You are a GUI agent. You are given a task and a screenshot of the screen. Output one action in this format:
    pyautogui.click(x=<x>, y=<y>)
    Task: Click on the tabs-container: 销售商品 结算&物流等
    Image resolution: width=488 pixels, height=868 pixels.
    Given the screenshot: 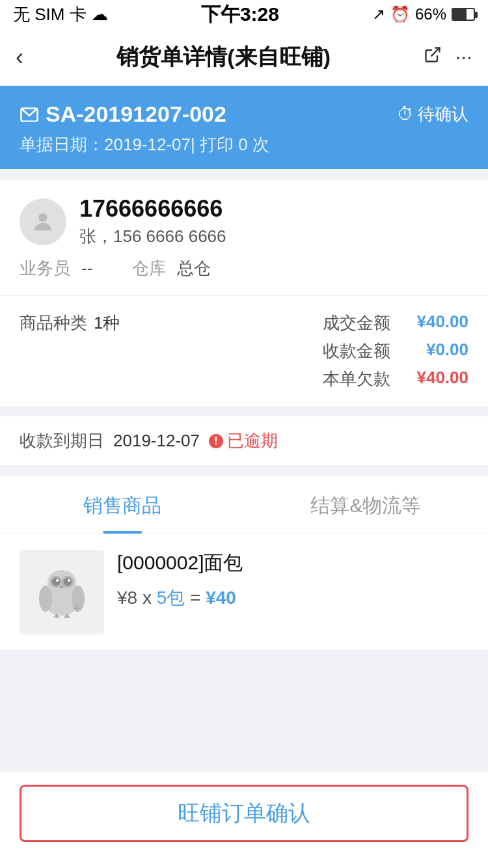 What is the action you would take?
    pyautogui.click(x=244, y=505)
    